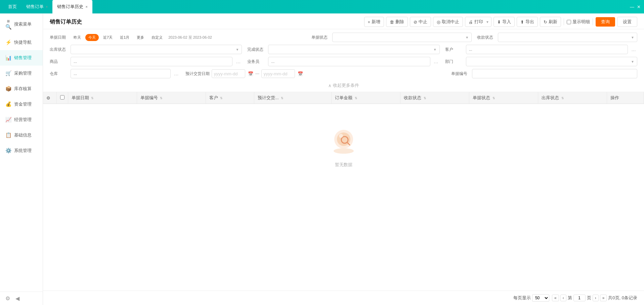 The height and width of the screenshot is (305, 644). What do you see at coordinates (421, 22) in the screenshot?
I see `btn-stop: ⊘ 中止` at bounding box center [421, 22].